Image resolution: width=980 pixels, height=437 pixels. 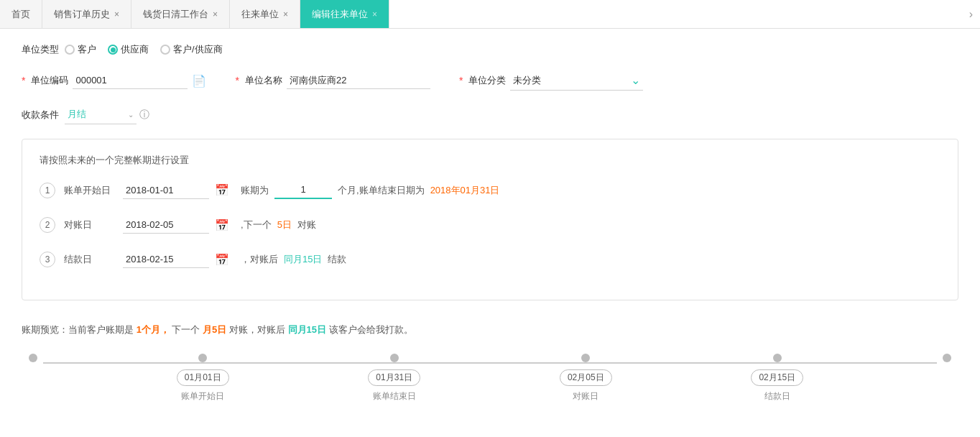 I want to click on tl-desc-1: 账单开始日, so click(x=203, y=397).